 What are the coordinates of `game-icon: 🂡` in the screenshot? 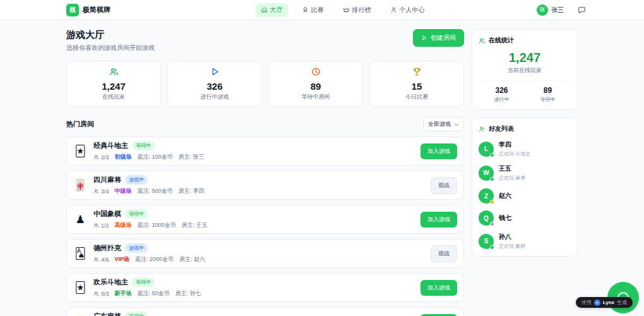 It's located at (80, 254).